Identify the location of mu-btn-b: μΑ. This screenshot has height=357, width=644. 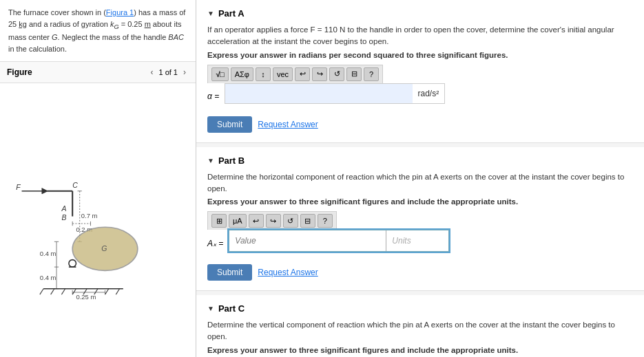
(238, 221).